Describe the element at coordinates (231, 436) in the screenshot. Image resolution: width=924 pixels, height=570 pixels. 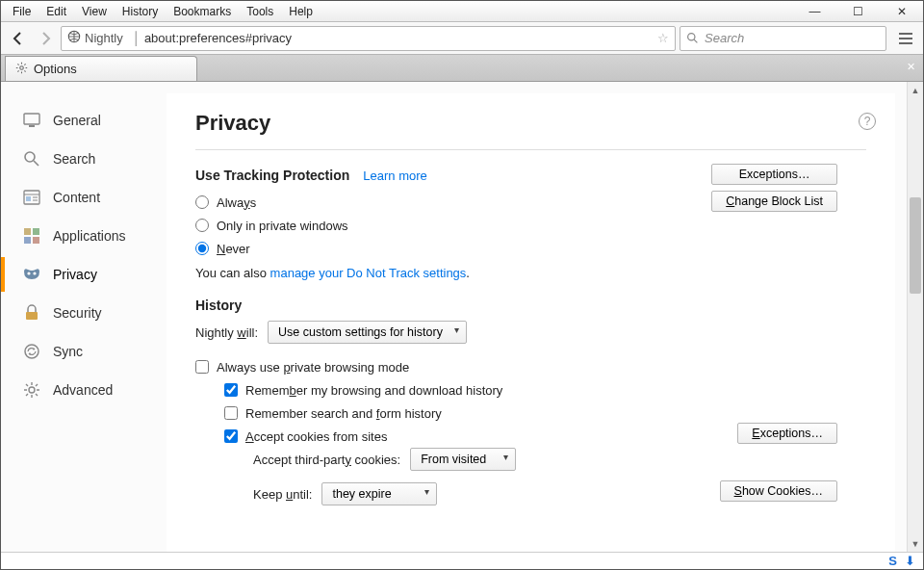
I see `accept-cookies-checkbox` at that location.